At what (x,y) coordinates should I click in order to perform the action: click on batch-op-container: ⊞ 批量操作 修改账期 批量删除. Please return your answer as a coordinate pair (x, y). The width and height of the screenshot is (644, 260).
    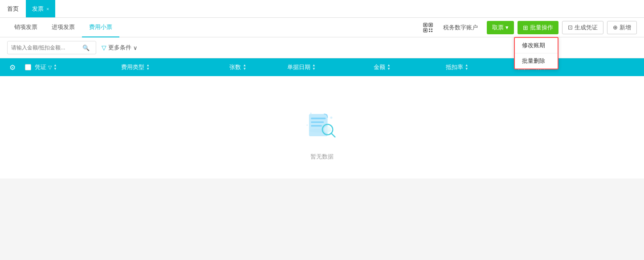
    Looking at the image, I should click on (538, 28).